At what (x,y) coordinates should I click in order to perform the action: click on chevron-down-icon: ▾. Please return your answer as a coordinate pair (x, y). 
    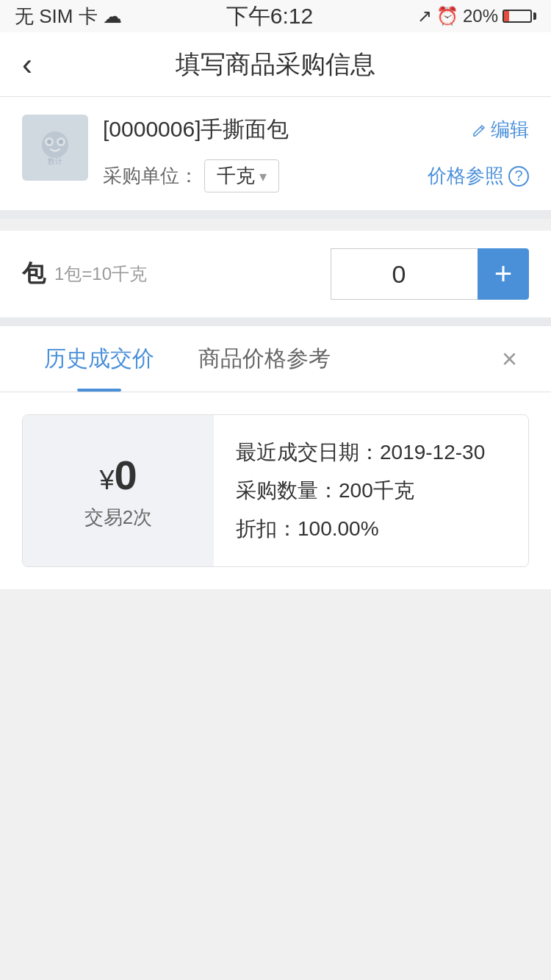
    Looking at the image, I should click on (263, 176).